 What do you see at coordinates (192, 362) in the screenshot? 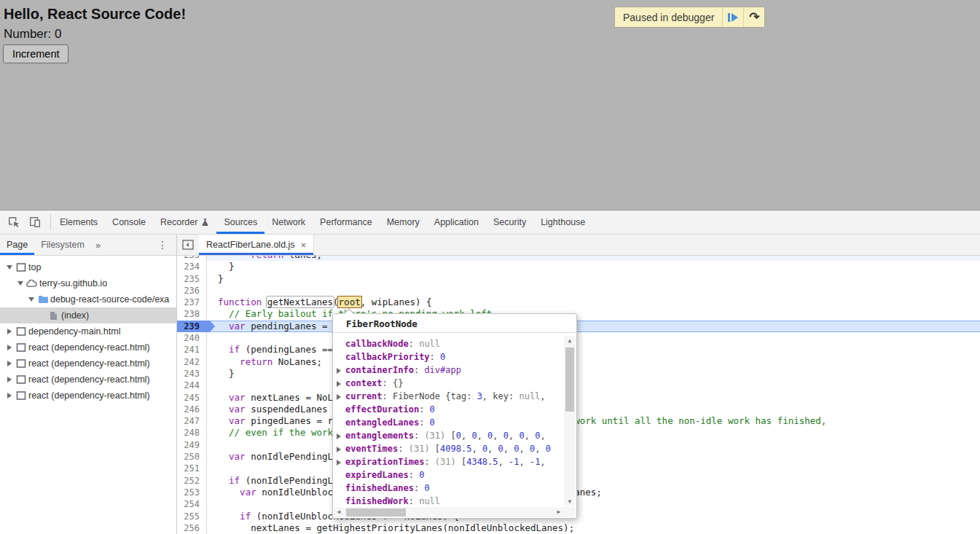
I see `line-number-242: 242` at bounding box center [192, 362].